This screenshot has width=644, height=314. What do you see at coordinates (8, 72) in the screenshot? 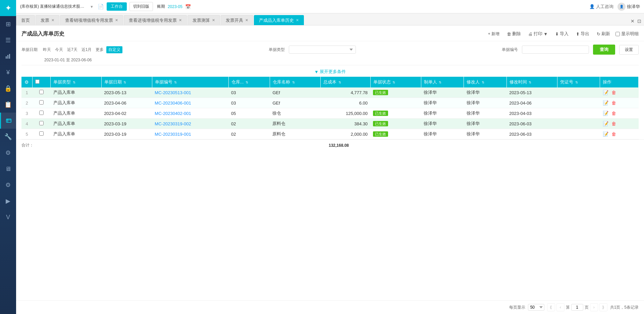
I see `sidebar-item-finance: ¥` at bounding box center [8, 72].